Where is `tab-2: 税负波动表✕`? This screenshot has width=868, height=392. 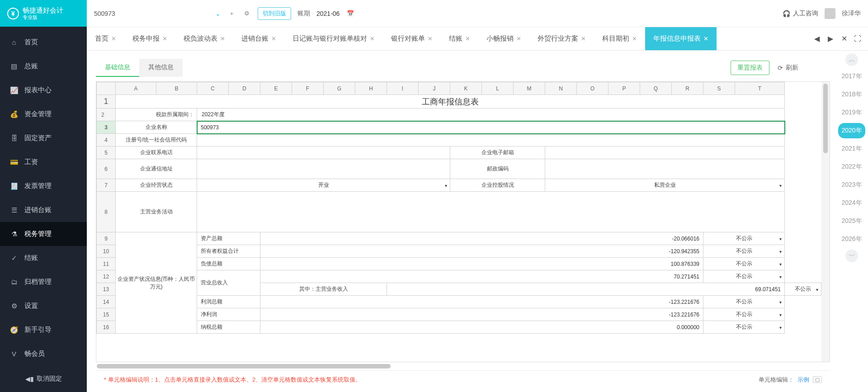 tab-2: 税负波动表✕ is located at coordinates (204, 39).